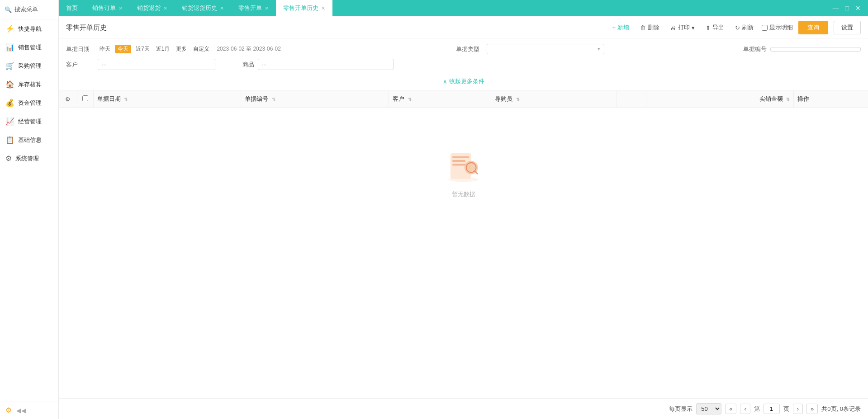  Describe the element at coordinates (772, 409) in the screenshot. I see `current-page-input` at that location.